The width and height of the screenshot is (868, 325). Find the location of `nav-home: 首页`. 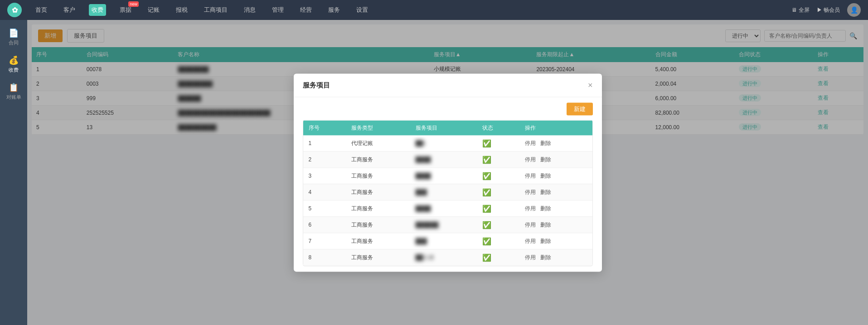

nav-home: 首页 is located at coordinates (41, 10).